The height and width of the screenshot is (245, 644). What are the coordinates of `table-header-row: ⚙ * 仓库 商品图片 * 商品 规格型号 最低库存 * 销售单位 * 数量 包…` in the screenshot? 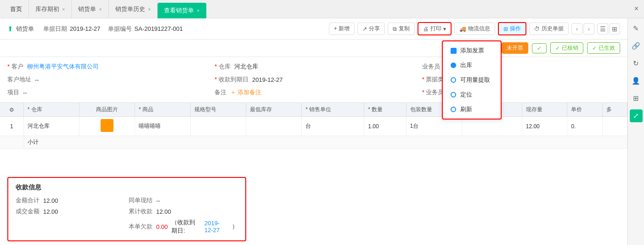 It's located at (314, 110).